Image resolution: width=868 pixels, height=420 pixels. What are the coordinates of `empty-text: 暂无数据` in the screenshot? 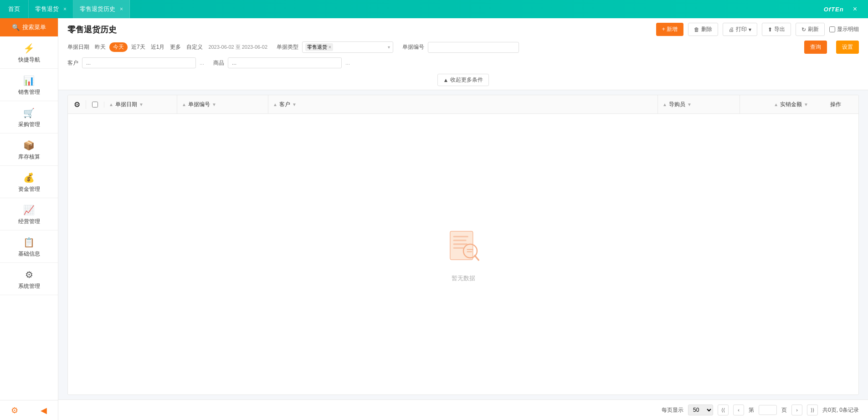 It's located at (463, 278).